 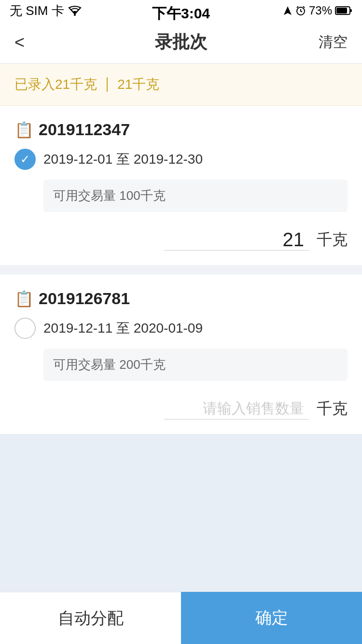 I want to click on batch-date-row-2: 2019-12-11 至 2020-01-09, so click(x=181, y=328).